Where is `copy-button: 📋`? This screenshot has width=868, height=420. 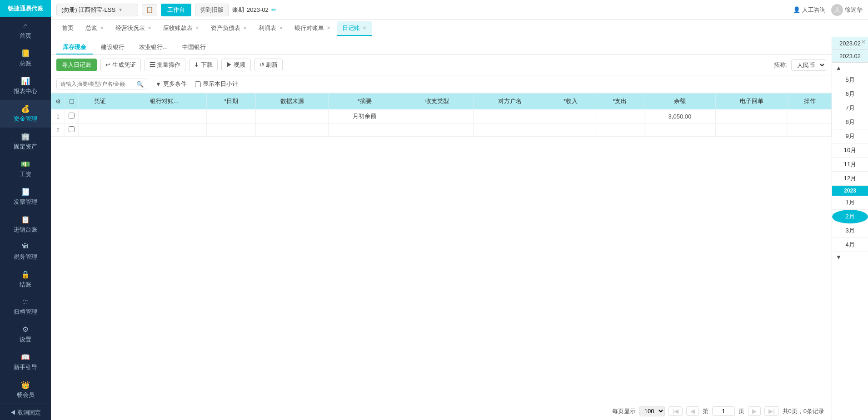
copy-button: 📋 is located at coordinates (150, 10).